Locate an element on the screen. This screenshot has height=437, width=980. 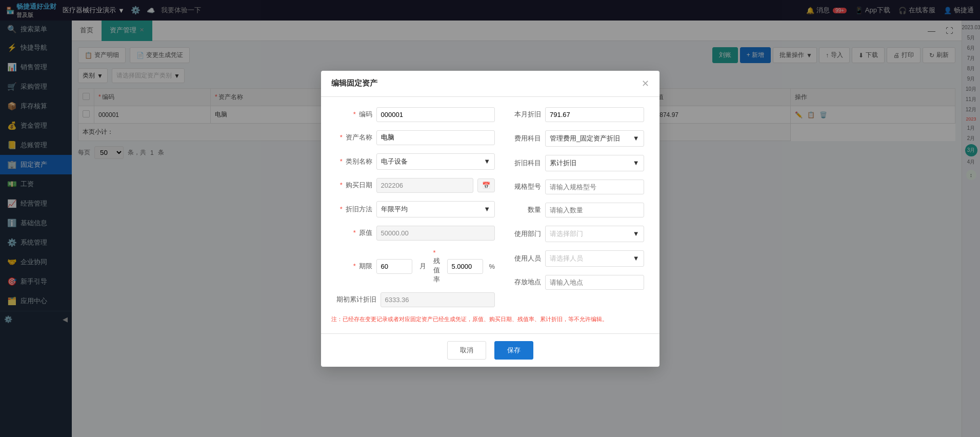
location-label: 存放地点 is located at coordinates (528, 282).